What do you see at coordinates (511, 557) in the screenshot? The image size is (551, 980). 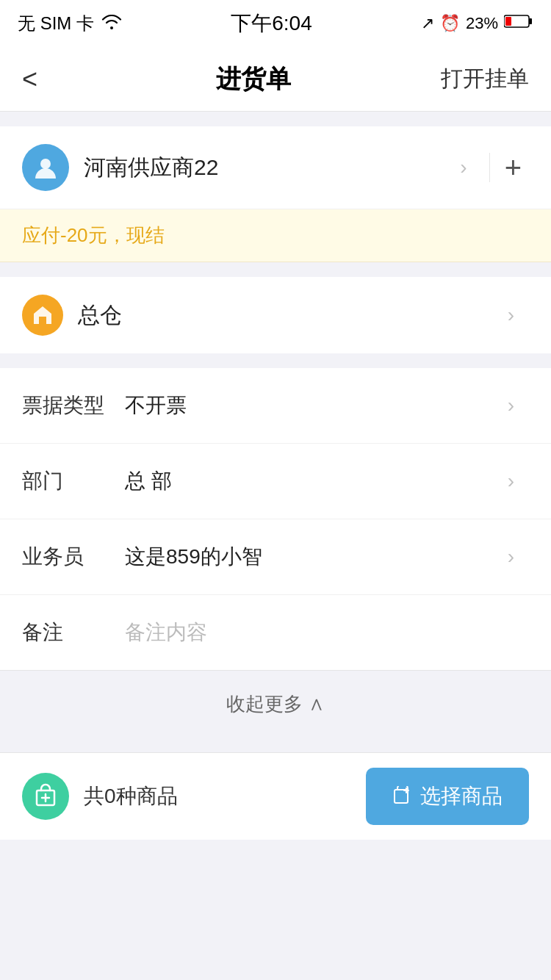 I see `salesman-chevron-icon: ›` at bounding box center [511, 557].